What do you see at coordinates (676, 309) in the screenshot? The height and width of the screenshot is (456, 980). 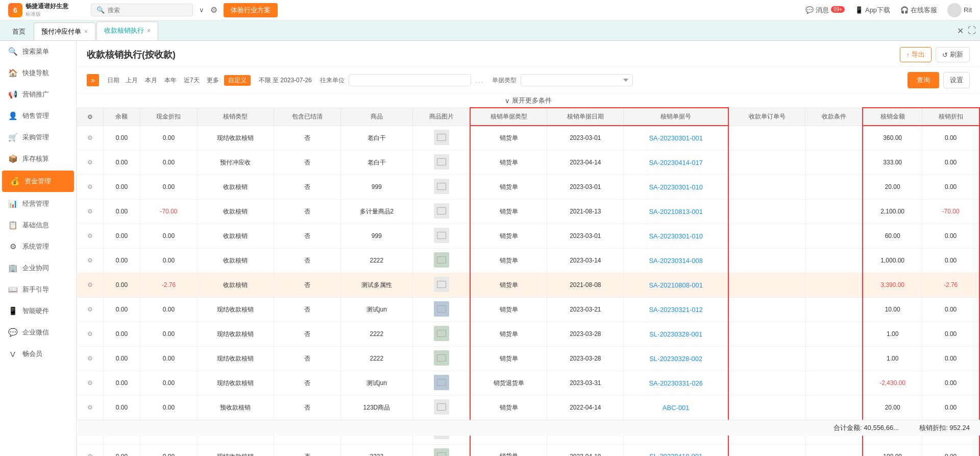 I see `doc-no-link: SA-20230321-012` at bounding box center [676, 309].